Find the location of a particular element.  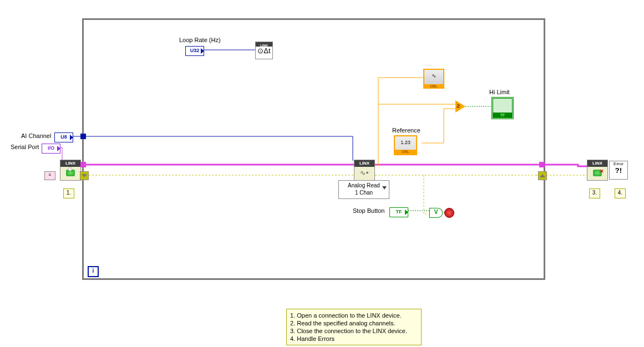

linx-header: LINX is located at coordinates (264, 44).